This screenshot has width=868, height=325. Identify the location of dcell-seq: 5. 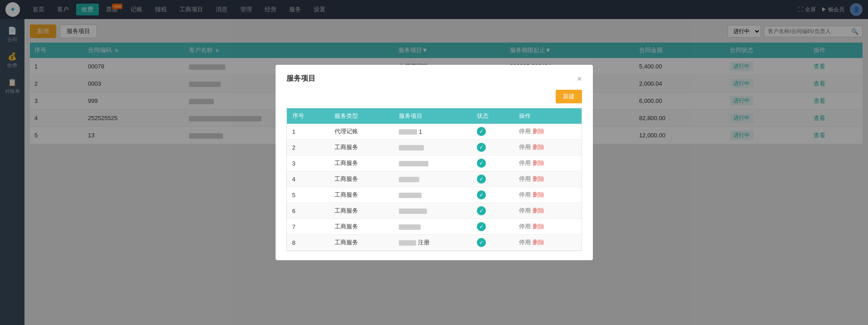
(308, 195).